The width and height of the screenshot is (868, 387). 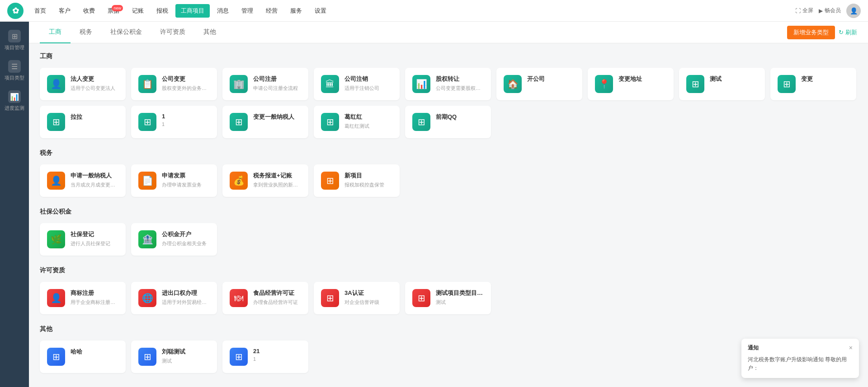 What do you see at coordinates (83, 298) in the screenshot?
I see `card-商标注册: 👤 商标注册 用于企业商标注册服务` at bounding box center [83, 298].